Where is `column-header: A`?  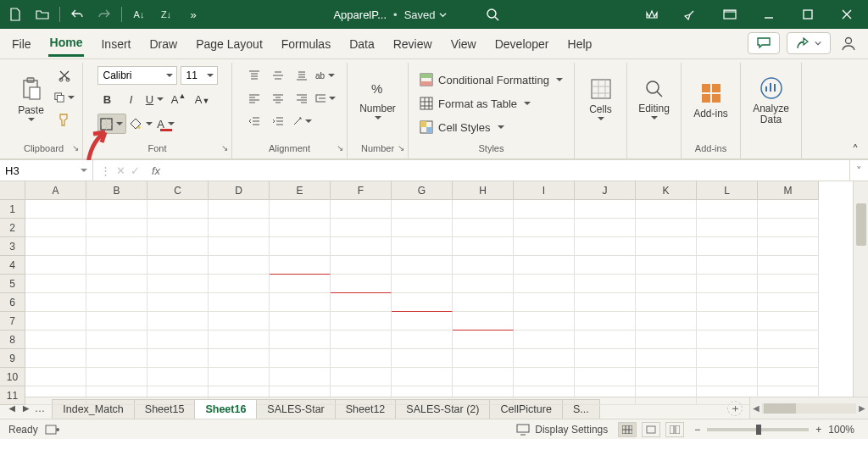
column-header: A is located at coordinates (56, 190).